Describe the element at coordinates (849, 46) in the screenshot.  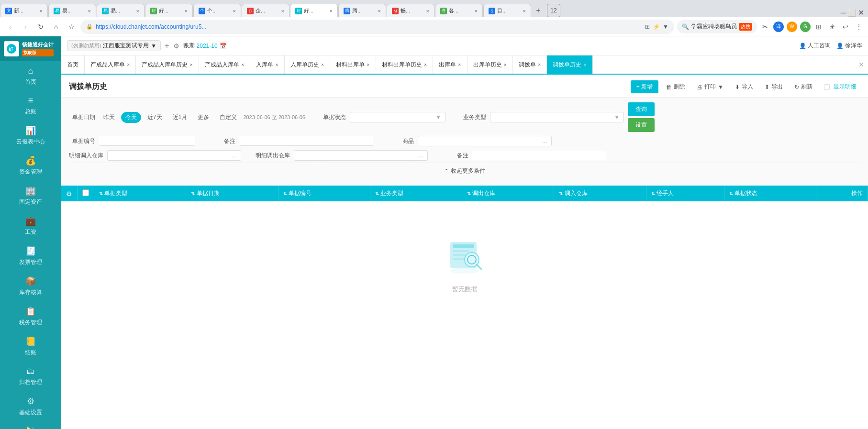
I see `user-avatar: 👤 徐泽华` at that location.